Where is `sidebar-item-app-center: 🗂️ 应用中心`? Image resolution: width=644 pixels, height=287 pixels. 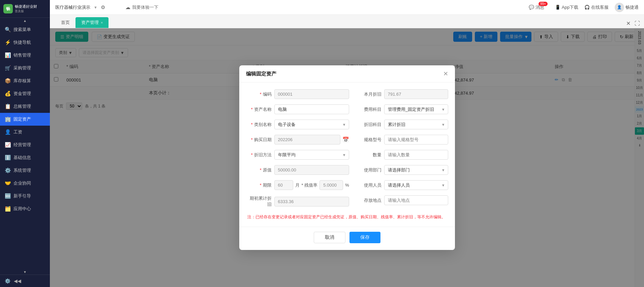 sidebar-item-app-center: 🗂️ 应用中心 is located at coordinates (25, 209).